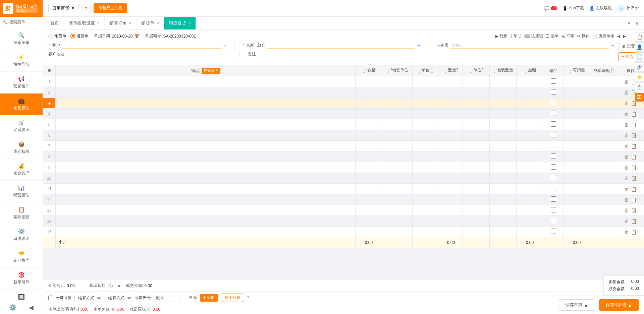 This screenshot has width=644, height=314. Describe the element at coordinates (79, 36) in the screenshot. I see `radio-return: 退货单` at that location.